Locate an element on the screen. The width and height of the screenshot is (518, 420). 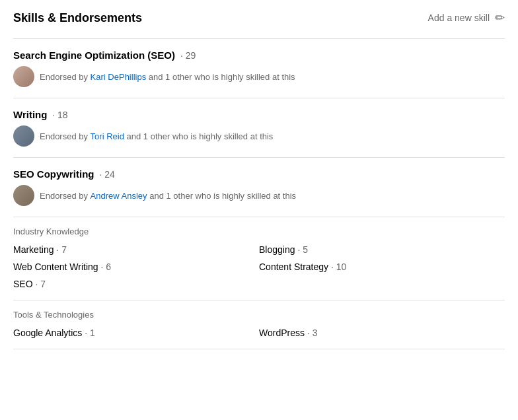
list-item: Content Strategy · 10 is located at coordinates (382, 267).